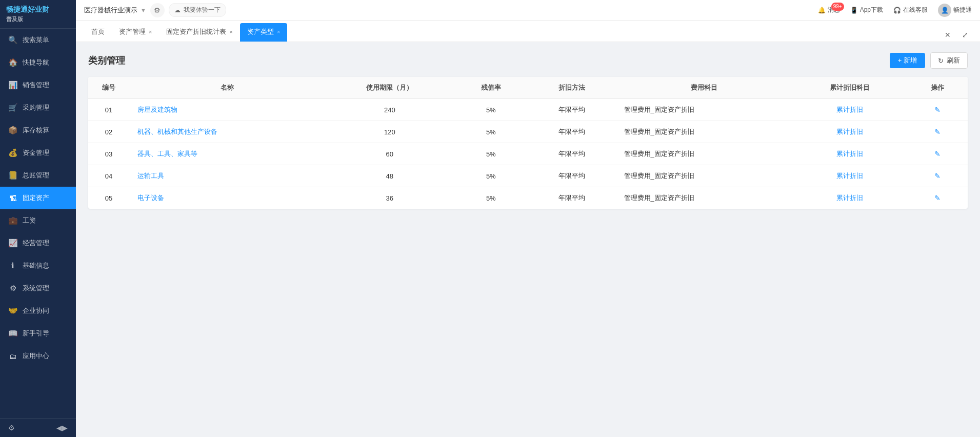 The height and width of the screenshot is (437, 980). What do you see at coordinates (135, 32) in the screenshot?
I see `tab-asset-management: 资产管理 ×` at bounding box center [135, 32].